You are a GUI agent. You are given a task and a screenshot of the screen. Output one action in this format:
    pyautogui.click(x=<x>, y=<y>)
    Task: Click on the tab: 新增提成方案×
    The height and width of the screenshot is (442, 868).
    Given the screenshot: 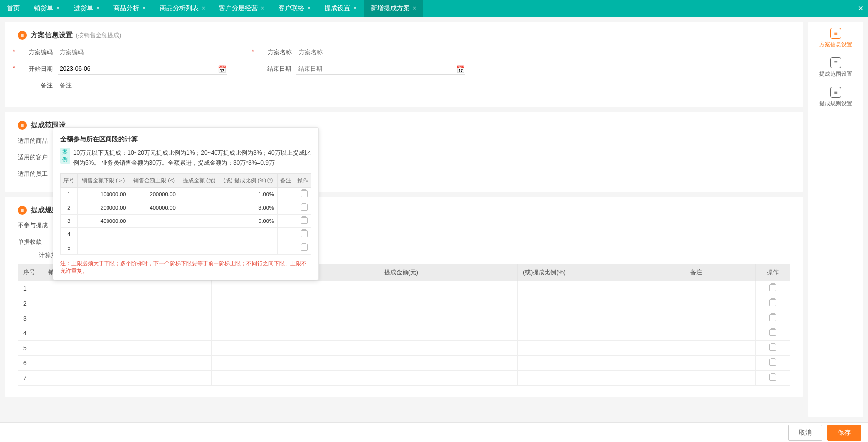 What is the action you would take?
    pyautogui.click(x=393, y=8)
    